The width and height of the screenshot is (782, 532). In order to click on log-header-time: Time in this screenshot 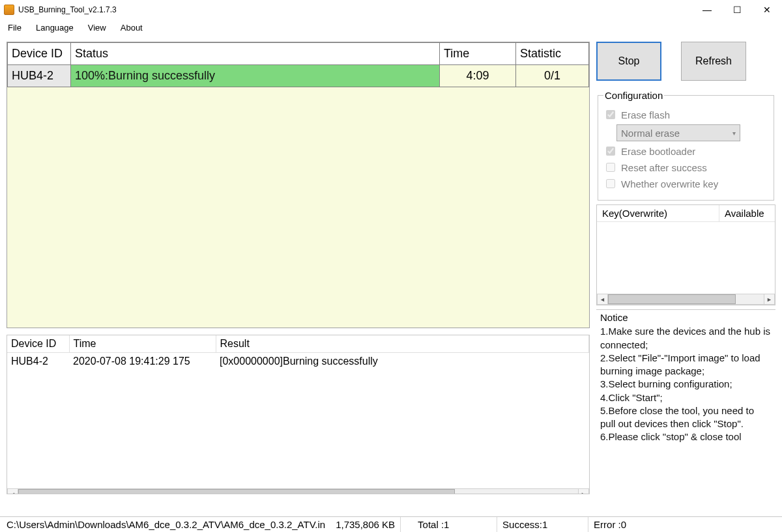, I will do `click(142, 344)`.